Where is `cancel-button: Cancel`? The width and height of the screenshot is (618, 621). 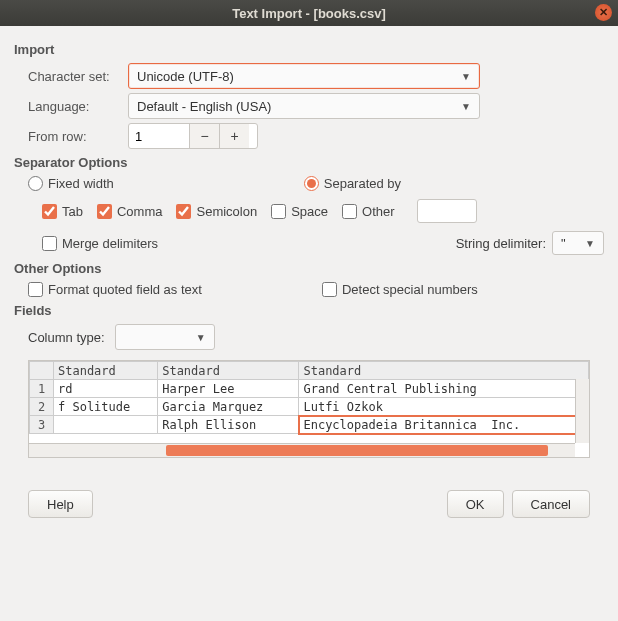 cancel-button: Cancel is located at coordinates (551, 504).